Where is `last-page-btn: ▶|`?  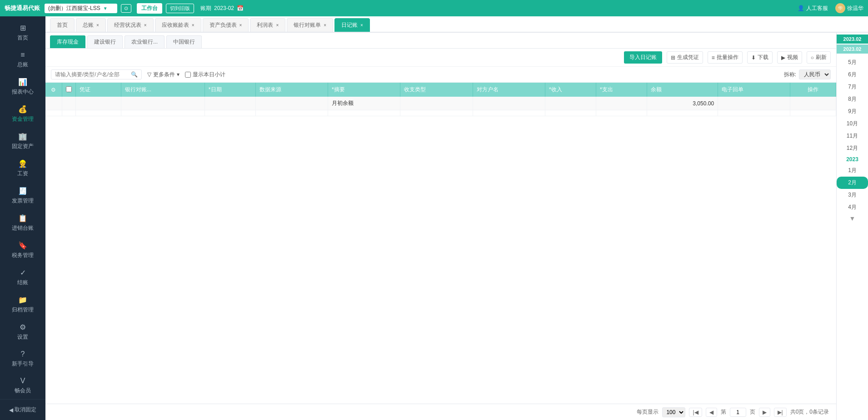 last-page-btn: ▶| is located at coordinates (780, 412).